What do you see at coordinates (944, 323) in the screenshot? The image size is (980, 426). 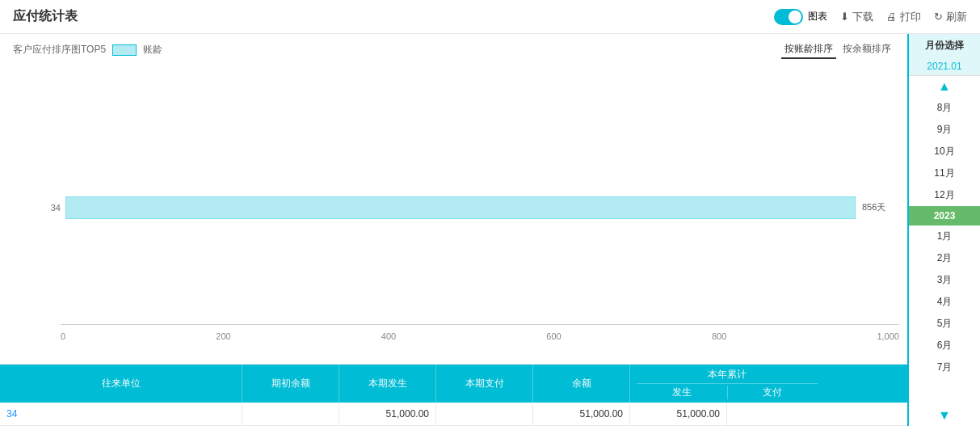 I see `month-item-5: 5月` at bounding box center [944, 323].